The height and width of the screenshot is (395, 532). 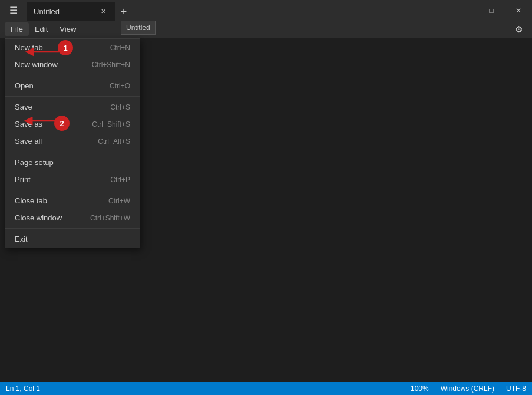 I want to click on menu-page-setup: Page setup, so click(x=72, y=163).